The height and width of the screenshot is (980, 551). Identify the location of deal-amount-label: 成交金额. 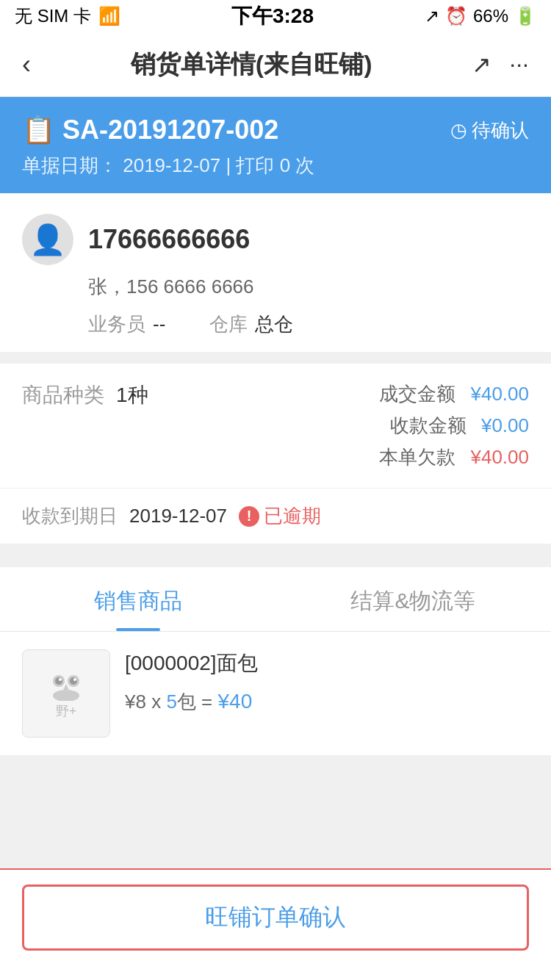
(417, 394).